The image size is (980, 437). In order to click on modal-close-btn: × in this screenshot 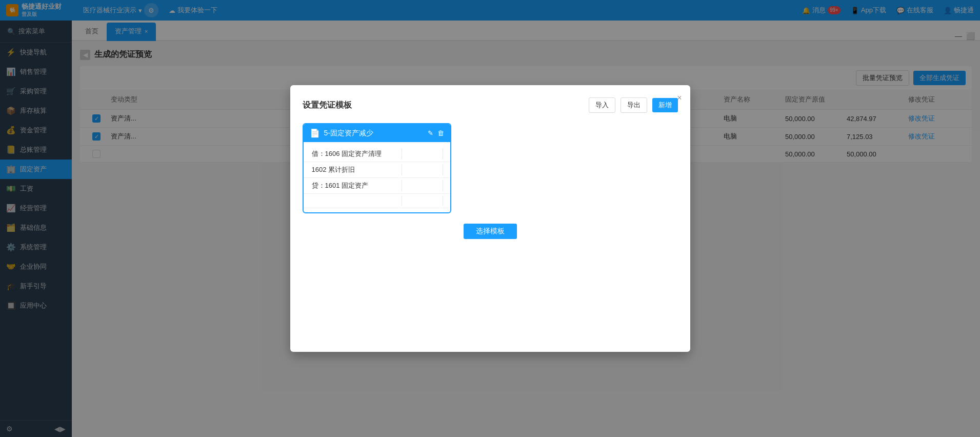, I will do `click(679, 98)`.